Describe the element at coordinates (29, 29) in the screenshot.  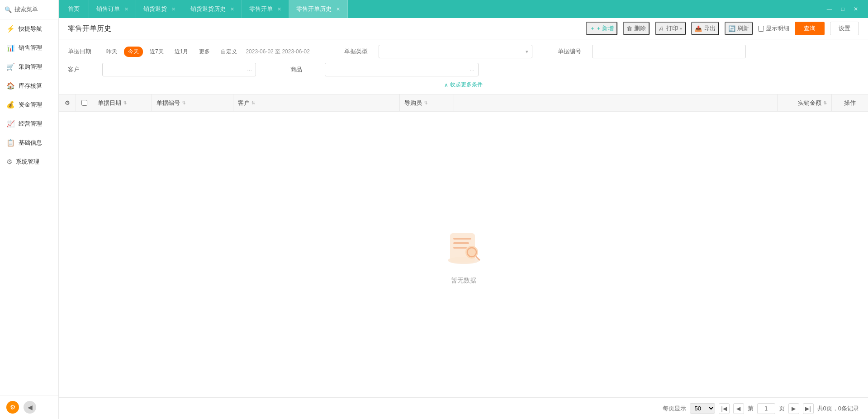
I see `sidebar-item-quick-nav: ⚡ 快捷导航` at that location.